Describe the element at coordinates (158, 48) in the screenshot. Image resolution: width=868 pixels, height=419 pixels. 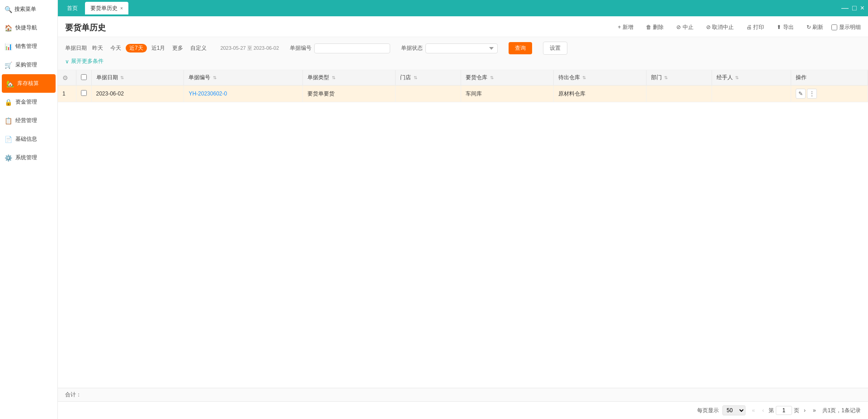
I see `date-btn-1month: 近1月` at that location.